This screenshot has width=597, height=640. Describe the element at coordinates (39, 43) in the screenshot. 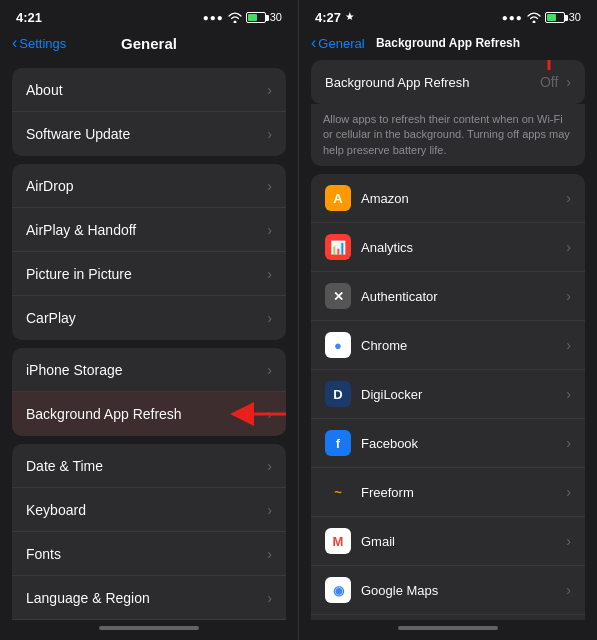

I see `left-back-button: ‹ Settings` at that location.